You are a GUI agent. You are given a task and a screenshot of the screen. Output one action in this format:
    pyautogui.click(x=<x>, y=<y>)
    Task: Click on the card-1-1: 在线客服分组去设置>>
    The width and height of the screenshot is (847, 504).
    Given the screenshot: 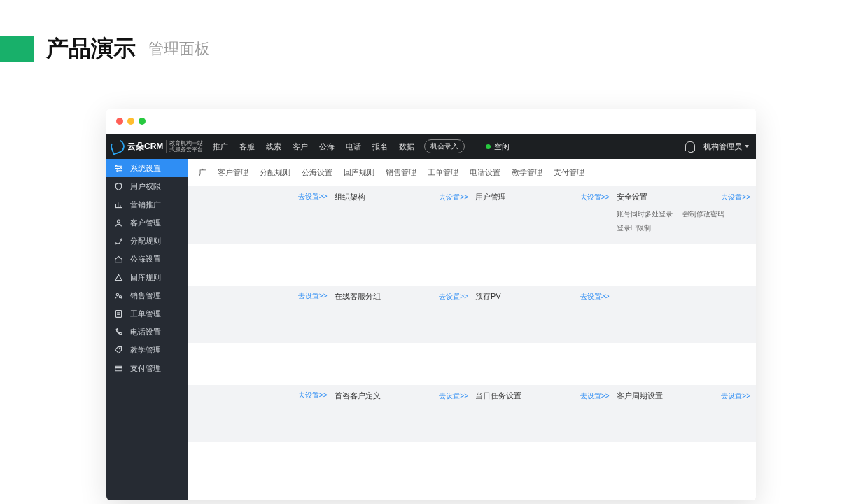 What is the action you would take?
    pyautogui.click(x=402, y=314)
    